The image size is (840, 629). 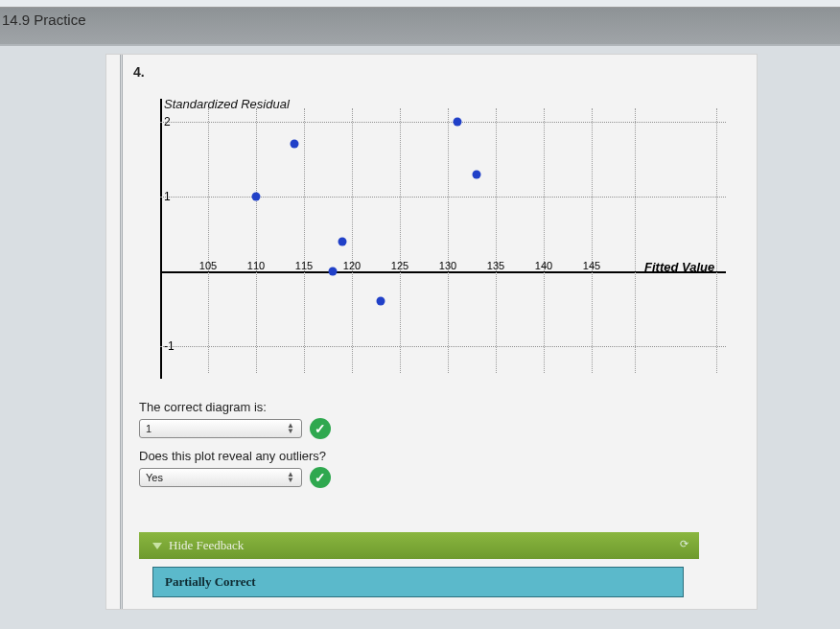 What do you see at coordinates (353, 241) in the screenshot?
I see `gridline-x120` at bounding box center [353, 241].